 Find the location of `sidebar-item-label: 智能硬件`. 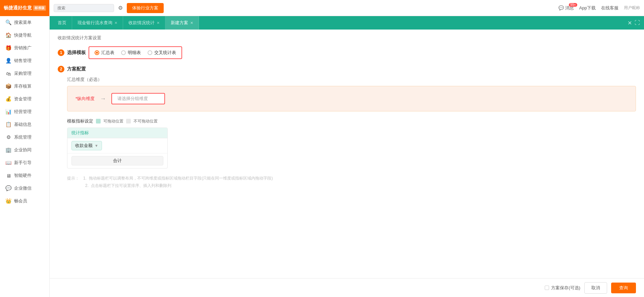

sidebar-item-label: 智能硬件 is located at coordinates (23, 176).